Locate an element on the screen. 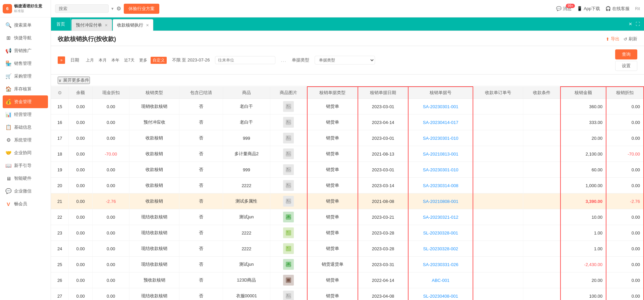 The image size is (644, 300). table-row: 21 0.00 -2.76 收款核销 否 测试多属性 销货单 2021-08-0… is located at coordinates (347, 202).